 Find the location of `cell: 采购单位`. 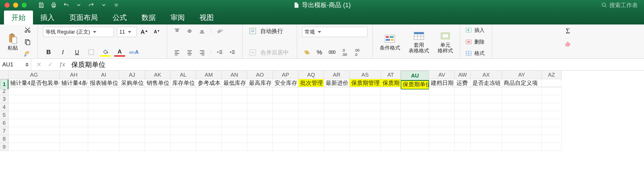

cell: 采购单位 is located at coordinates (132, 83).